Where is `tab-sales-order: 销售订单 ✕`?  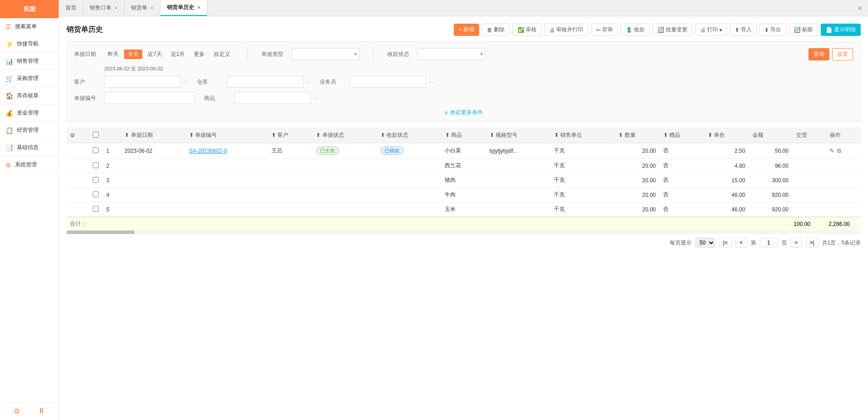
tab-sales-order: 销售订单 ✕ is located at coordinates (104, 8).